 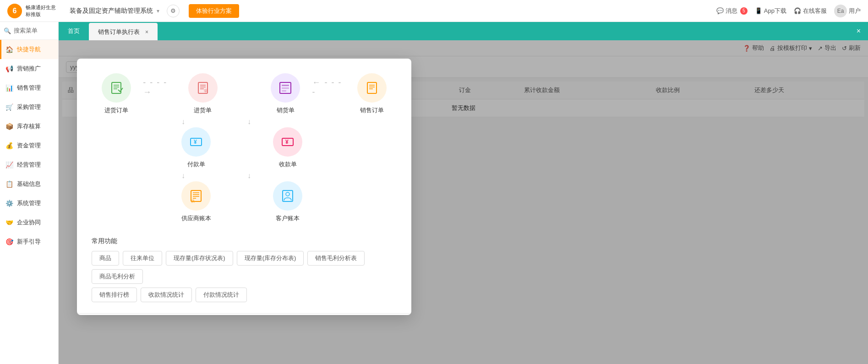 What do you see at coordinates (288, 196) in the screenshot?
I see `customer-ledger-icon` at bounding box center [288, 196].